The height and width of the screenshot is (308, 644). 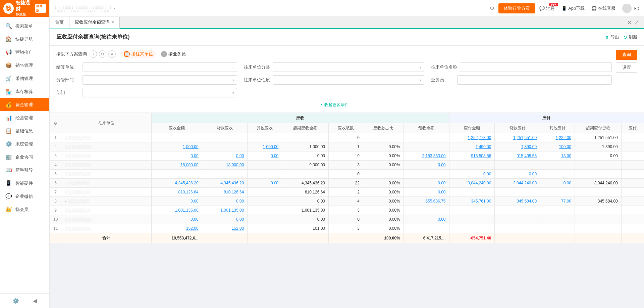 What do you see at coordinates (612, 37) in the screenshot?
I see `export-button: ⬆ 导出` at bounding box center [612, 37].